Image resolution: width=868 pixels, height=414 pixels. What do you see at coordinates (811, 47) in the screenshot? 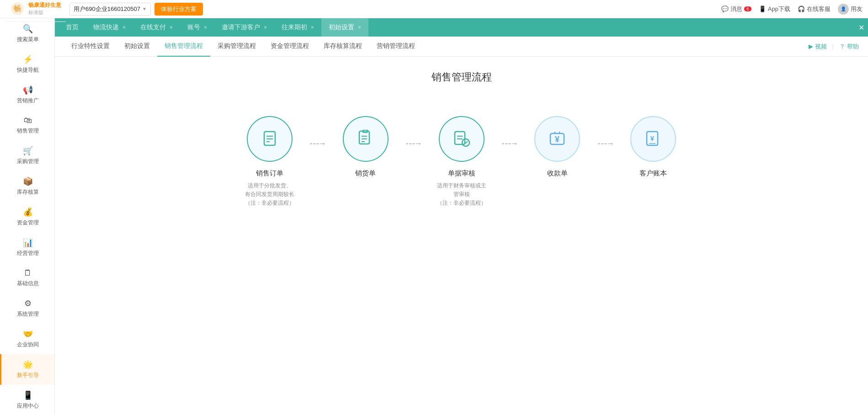
I see `video-icon: ▶` at bounding box center [811, 47].